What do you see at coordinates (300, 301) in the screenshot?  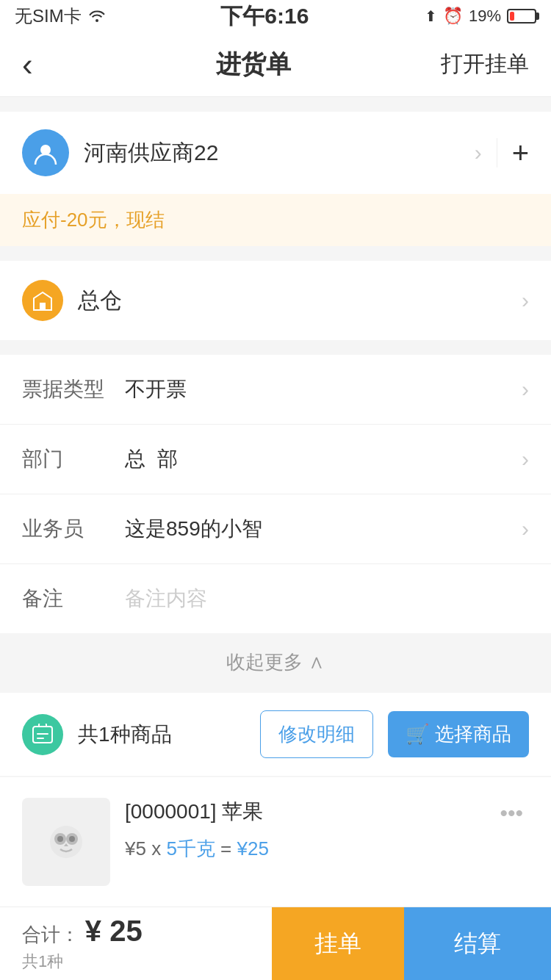 I see `warehouse-name: 总仓` at bounding box center [300, 301].